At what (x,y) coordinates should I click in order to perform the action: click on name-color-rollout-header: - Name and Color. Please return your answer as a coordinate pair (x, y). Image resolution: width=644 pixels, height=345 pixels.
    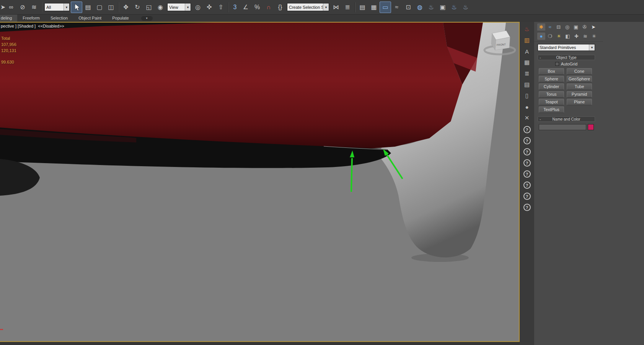
    Looking at the image, I should click on (566, 119).